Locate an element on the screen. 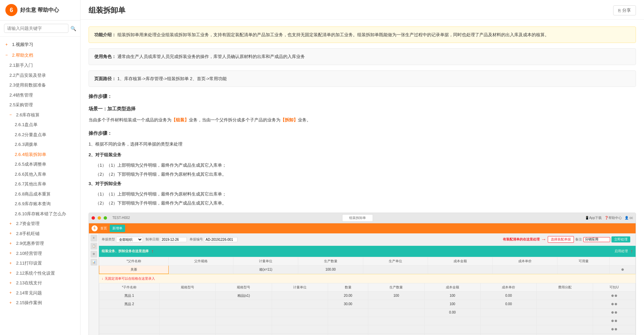  sidebar-item-purchase: 2.5采购管理 is located at coordinates (45, 105).